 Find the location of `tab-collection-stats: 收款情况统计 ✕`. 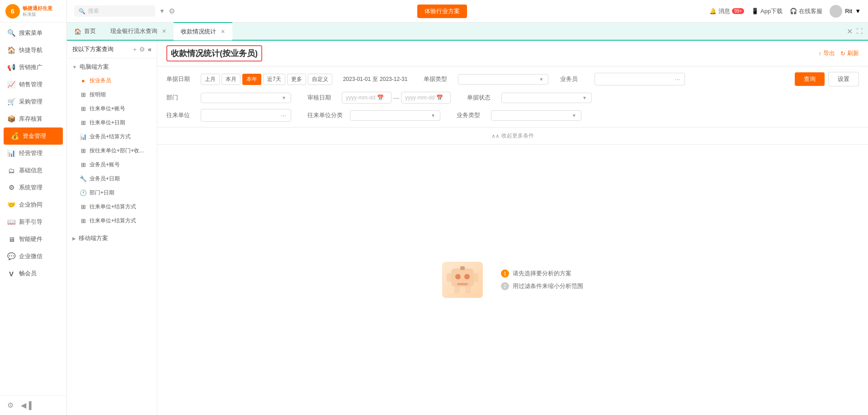

tab-collection-stats: 收款情况统计 ✕ is located at coordinates (203, 31).